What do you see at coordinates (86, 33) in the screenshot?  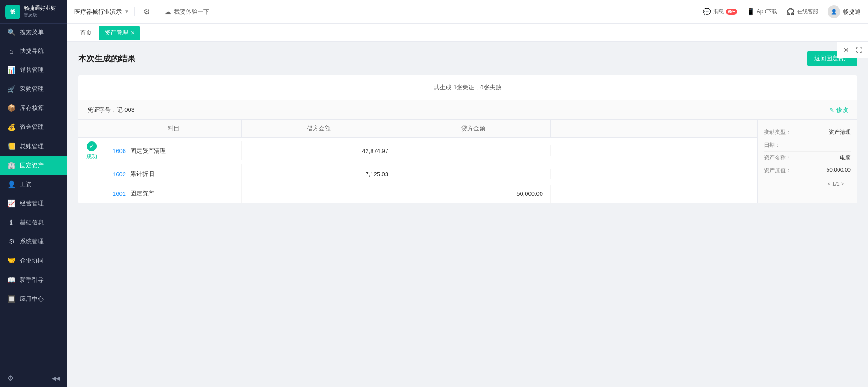 I see `tab-home: 首页` at bounding box center [86, 33].